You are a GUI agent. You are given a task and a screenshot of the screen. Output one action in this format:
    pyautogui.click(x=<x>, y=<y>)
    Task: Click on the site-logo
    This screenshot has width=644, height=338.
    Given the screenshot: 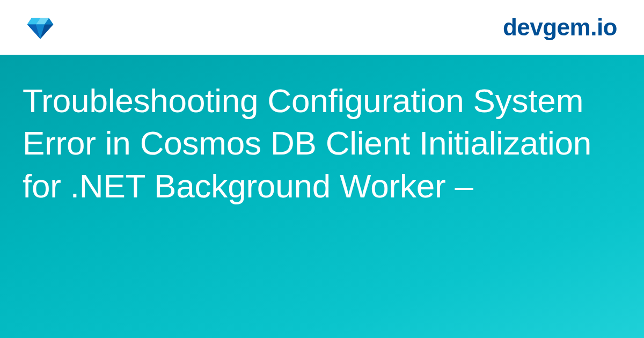 What is the action you would take?
    pyautogui.click(x=40, y=27)
    